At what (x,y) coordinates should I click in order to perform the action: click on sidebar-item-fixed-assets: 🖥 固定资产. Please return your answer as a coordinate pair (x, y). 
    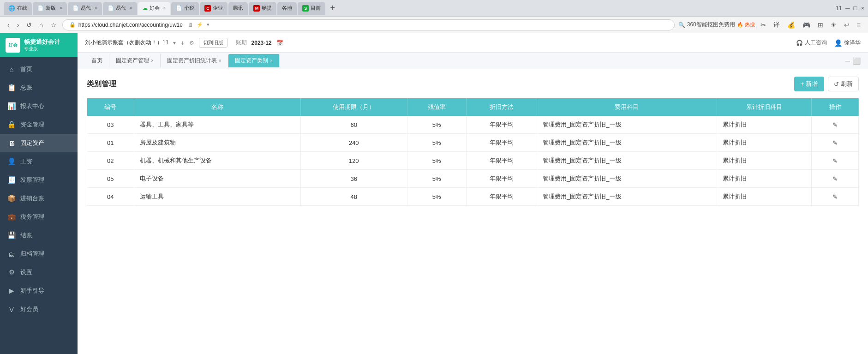
    Looking at the image, I should click on (39, 143).